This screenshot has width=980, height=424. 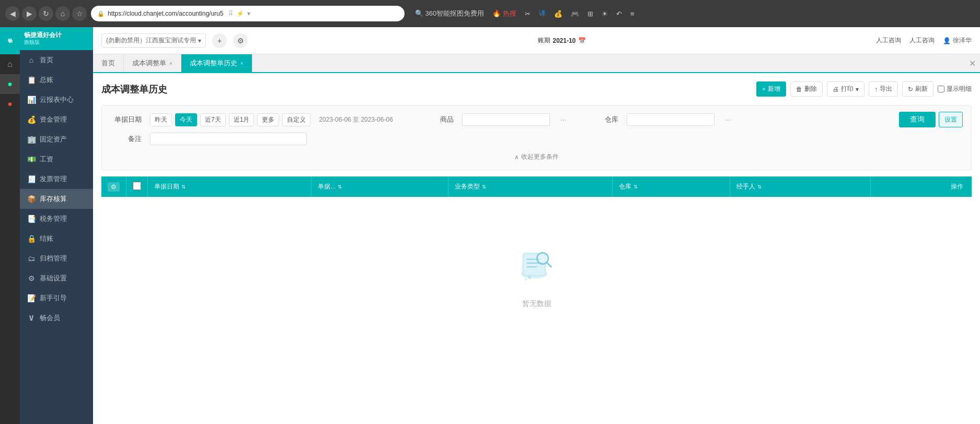 What do you see at coordinates (800, 187) in the screenshot?
I see `th-operator: 经手人 ⇅` at bounding box center [800, 187].